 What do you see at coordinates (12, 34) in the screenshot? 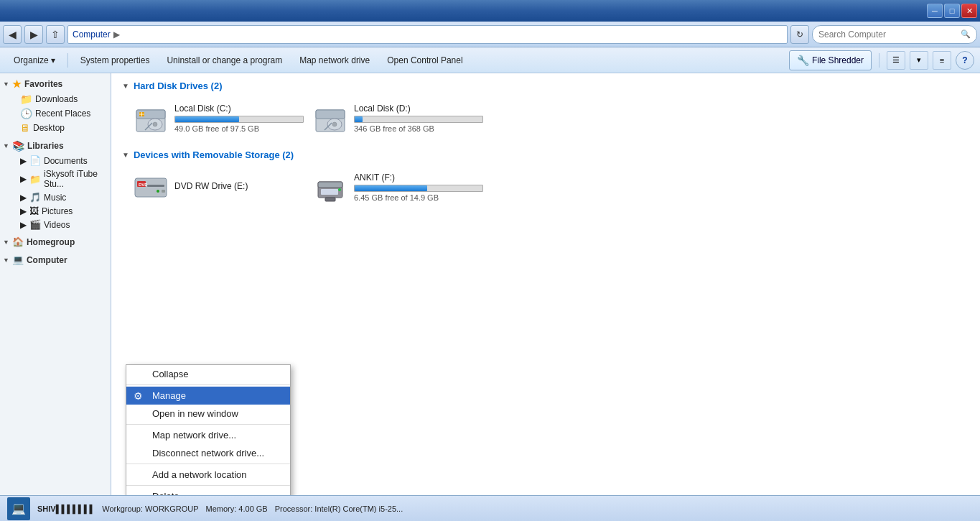
I see `back-button: ◀` at bounding box center [12, 34].